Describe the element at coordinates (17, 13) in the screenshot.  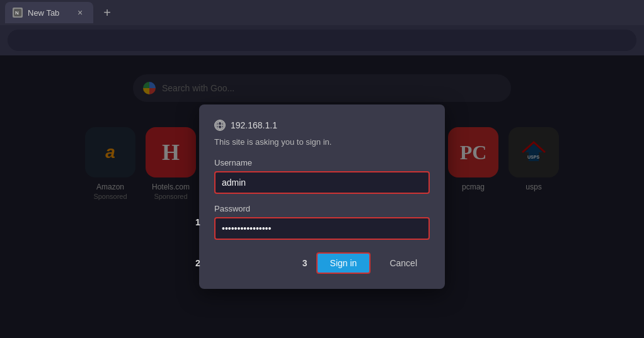
I see `svg-text: N` at that location.